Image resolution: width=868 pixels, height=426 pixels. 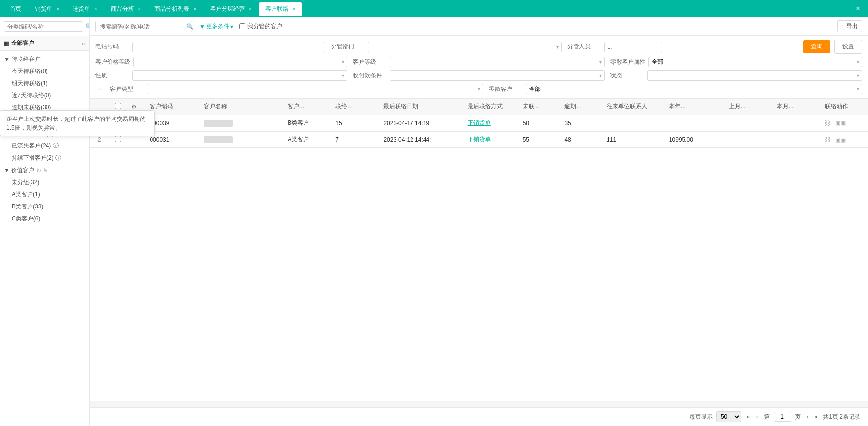 I want to click on price-level-select, so click(x=240, y=62).